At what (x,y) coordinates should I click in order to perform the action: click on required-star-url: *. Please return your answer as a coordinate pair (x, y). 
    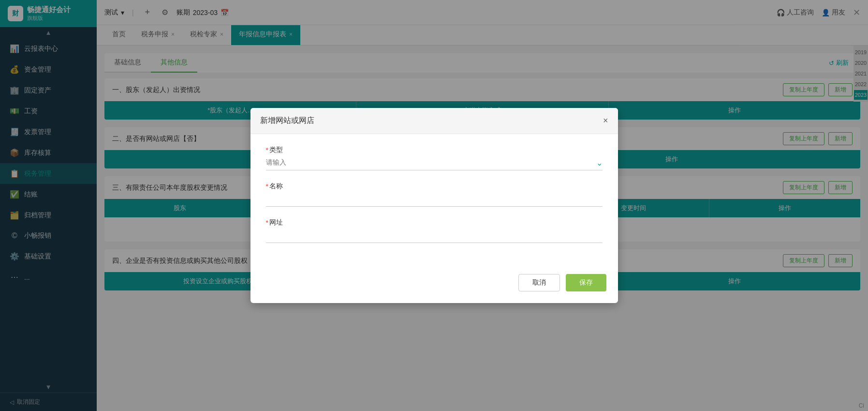
    Looking at the image, I should click on (267, 223).